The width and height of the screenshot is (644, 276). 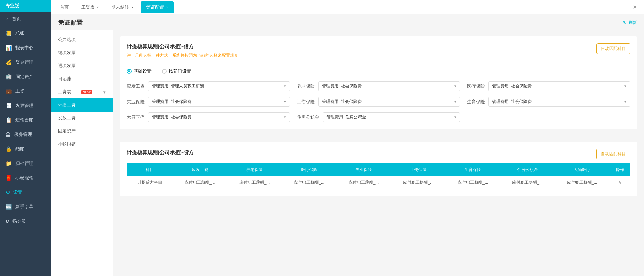 I want to click on window-close-button: ✕, so click(x=635, y=7).